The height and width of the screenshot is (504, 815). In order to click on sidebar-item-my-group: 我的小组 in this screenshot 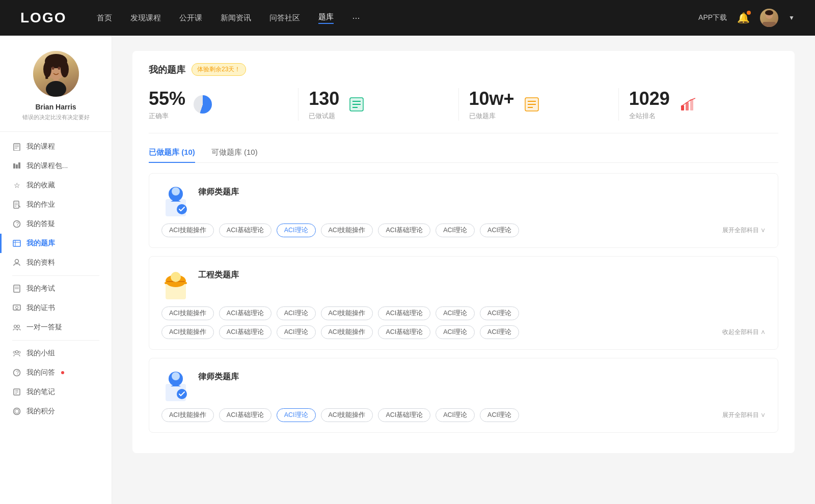, I will do `click(56, 353)`.